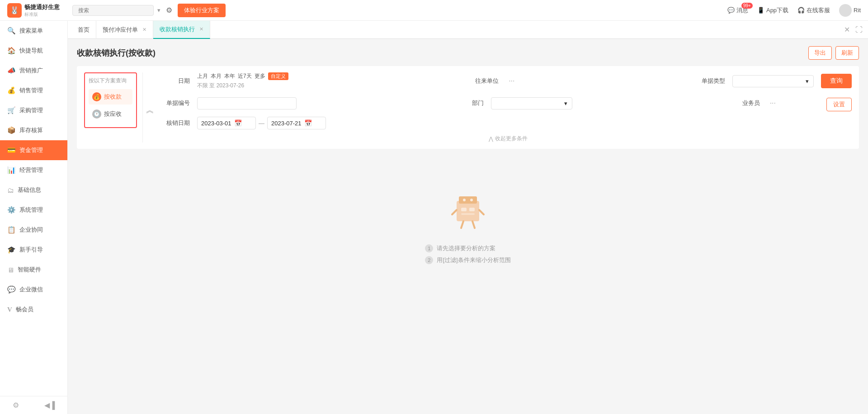 This screenshot has height=414, width=868. Describe the element at coordinates (33, 250) in the screenshot. I see `sidebar-item-guide: 🎓 新手引导` at that location.